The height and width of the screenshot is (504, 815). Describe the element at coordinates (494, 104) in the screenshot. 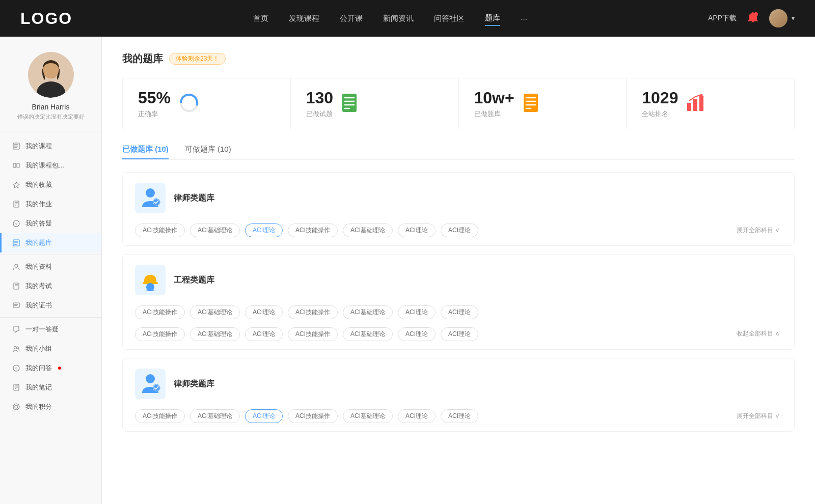

I see `stat-banks-info: 10w+ 已做题库` at that location.